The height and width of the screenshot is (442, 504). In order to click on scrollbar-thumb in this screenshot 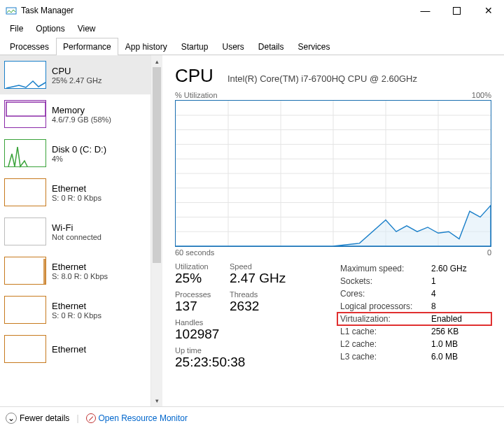, I will do `click(157, 165)`.